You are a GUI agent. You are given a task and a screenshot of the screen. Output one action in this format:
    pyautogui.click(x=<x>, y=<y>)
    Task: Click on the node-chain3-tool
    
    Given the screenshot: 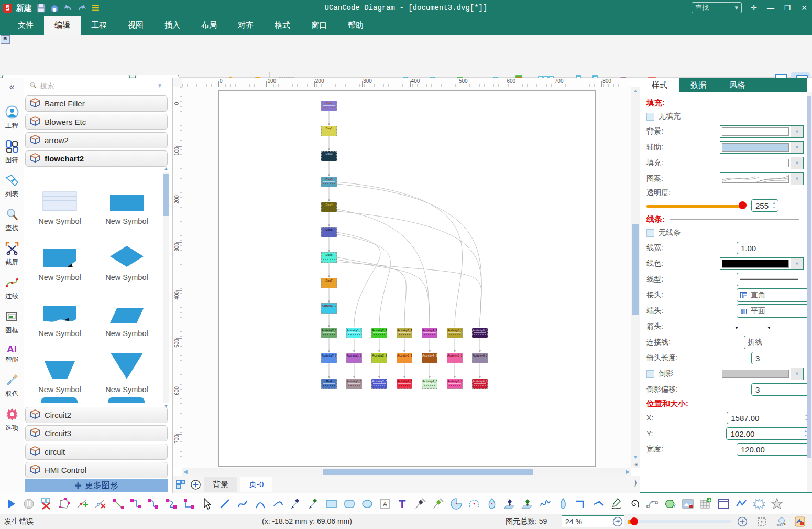 What is the action you would take?
    pyautogui.click(x=171, y=503)
    